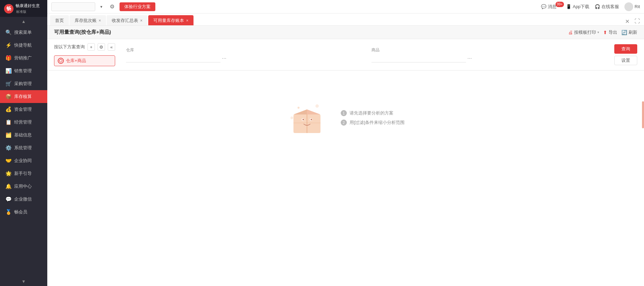 The width and height of the screenshot is (644, 286). Describe the element at coordinates (491, 55) in the screenshot. I see `product-field-group: 商品 ···` at that location.